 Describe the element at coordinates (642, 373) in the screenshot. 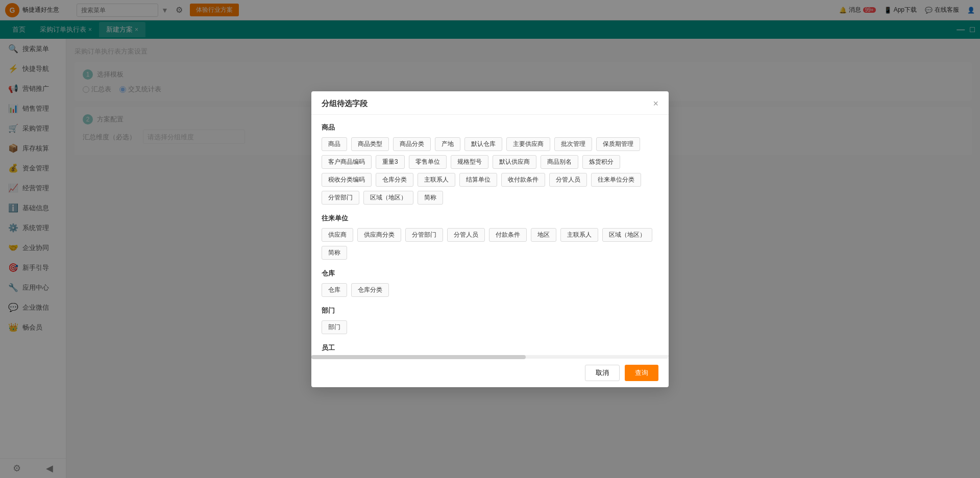

I see `modal-confirm-btn: 查询` at that location.